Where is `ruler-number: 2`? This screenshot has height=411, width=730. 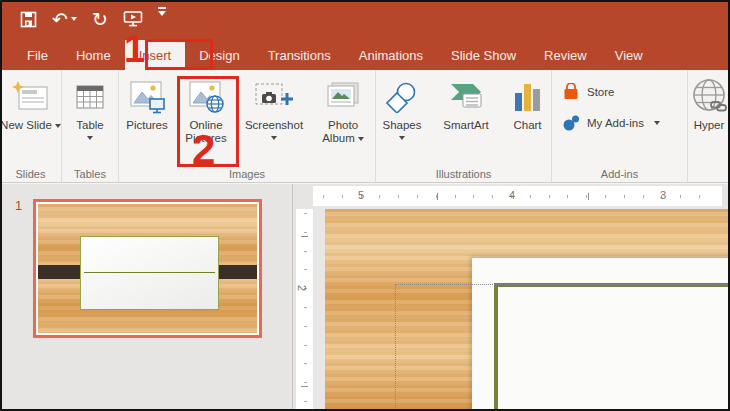 ruler-number: 2 is located at coordinates (302, 288).